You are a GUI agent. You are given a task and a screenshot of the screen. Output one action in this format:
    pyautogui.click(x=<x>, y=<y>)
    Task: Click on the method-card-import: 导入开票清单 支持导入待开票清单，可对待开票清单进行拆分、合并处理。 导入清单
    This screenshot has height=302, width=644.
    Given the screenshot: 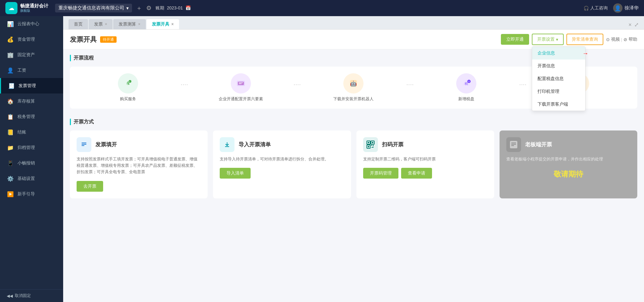 What is the action you would take?
    pyautogui.click(x=282, y=164)
    